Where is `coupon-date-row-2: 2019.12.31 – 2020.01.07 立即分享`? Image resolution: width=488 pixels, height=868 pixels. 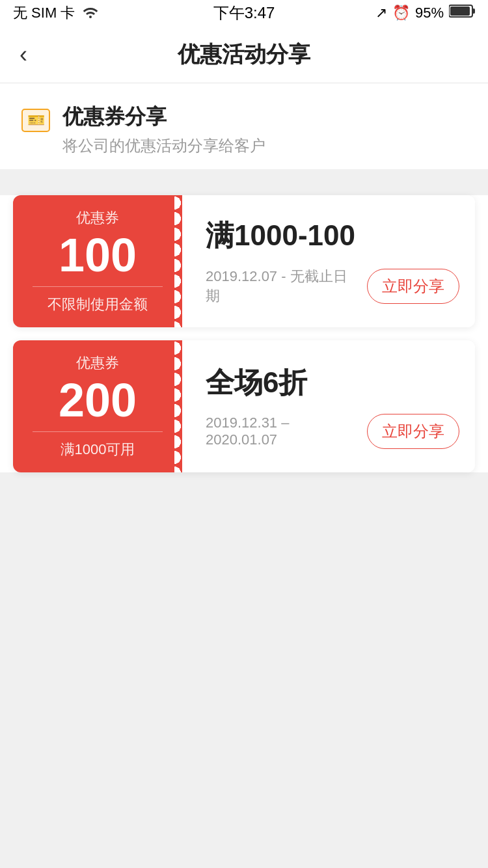 coupon-date-row-2: 2019.12.31 – 2020.01.07 立即分享 is located at coordinates (332, 431).